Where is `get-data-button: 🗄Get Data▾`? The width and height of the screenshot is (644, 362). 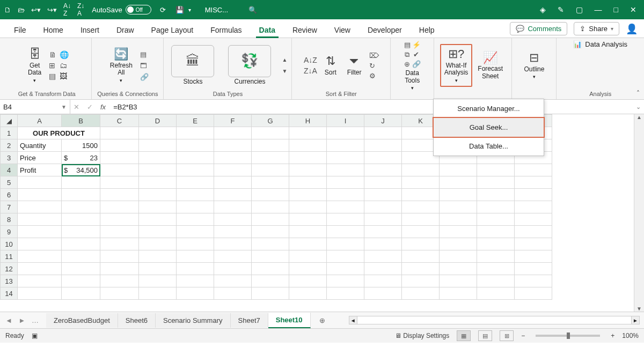
get-data-button: 🗄Get Data▾ is located at coordinates (34, 65).